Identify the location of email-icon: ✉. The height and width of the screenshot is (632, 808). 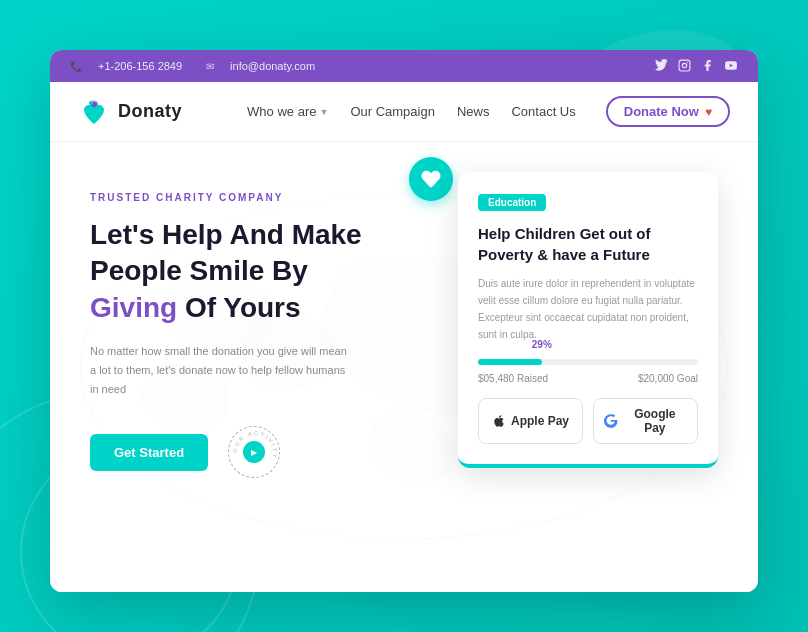
(210, 66).